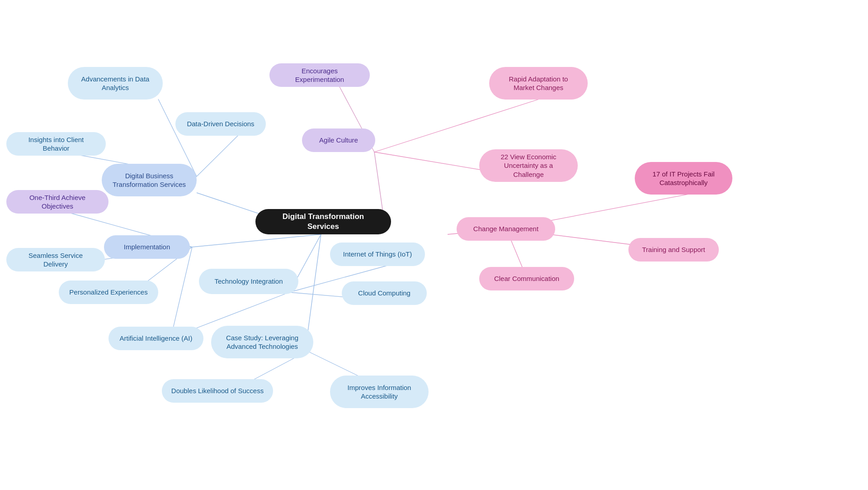 The width and height of the screenshot is (868, 490). Describe the element at coordinates (149, 180) in the screenshot. I see `digital-business-node: Digital Business Transformation Services` at that location.